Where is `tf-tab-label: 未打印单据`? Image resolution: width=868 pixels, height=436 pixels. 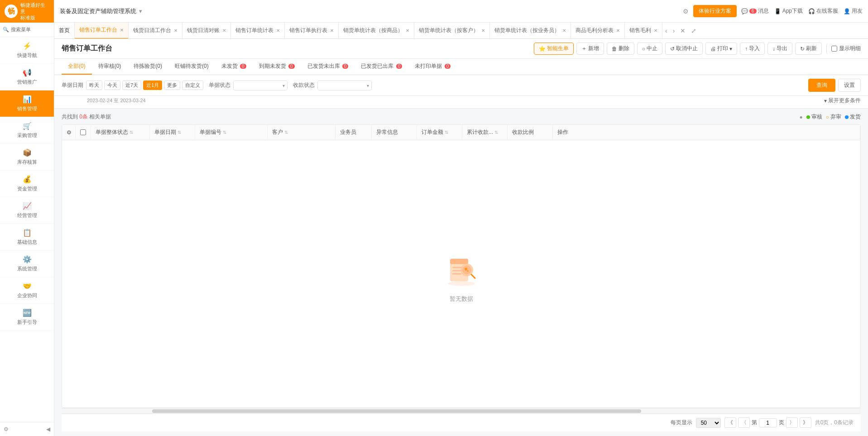
tf-tab-label: 未打印单据 is located at coordinates (428, 66).